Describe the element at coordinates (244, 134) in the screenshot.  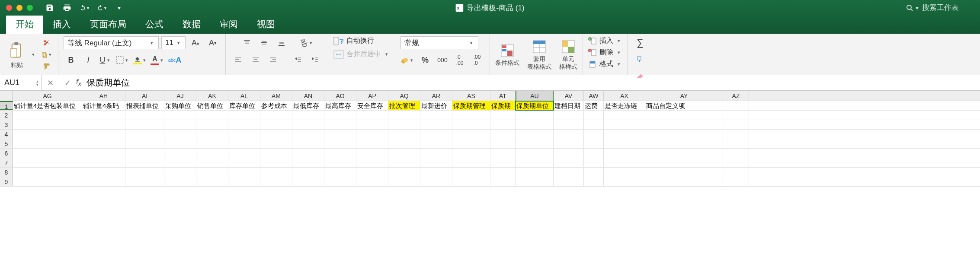
I see `cell-AL4` at that location.